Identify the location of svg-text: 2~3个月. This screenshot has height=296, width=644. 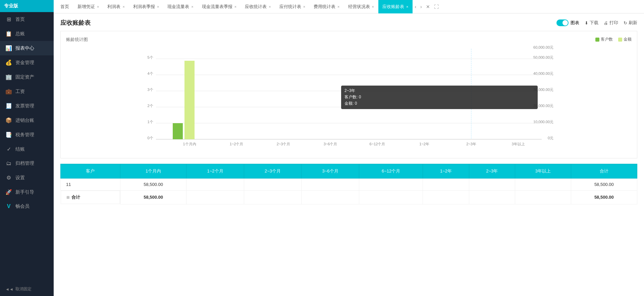
(284, 144).